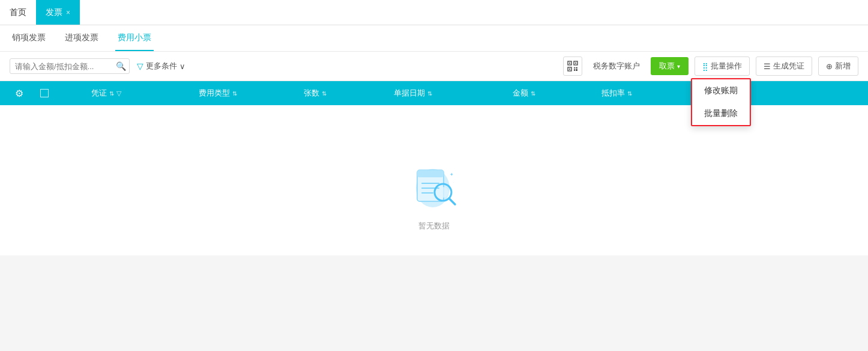 This screenshot has width=868, height=351. What do you see at coordinates (430, 94) in the screenshot?
I see `th-date-sort-icon: ⇅` at bounding box center [430, 94].